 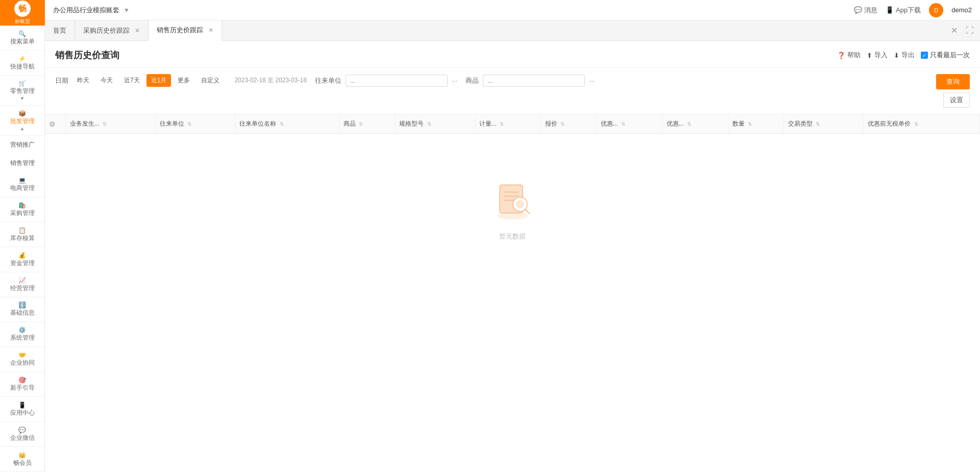 What do you see at coordinates (435, 124) in the screenshot?
I see `col-spec: 规格型号 ⇅` at bounding box center [435, 124].